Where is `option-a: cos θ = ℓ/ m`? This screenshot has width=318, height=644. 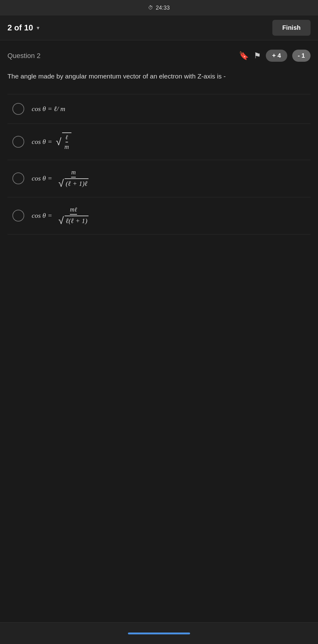 option-a: cos θ = ℓ/ m is located at coordinates (159, 109).